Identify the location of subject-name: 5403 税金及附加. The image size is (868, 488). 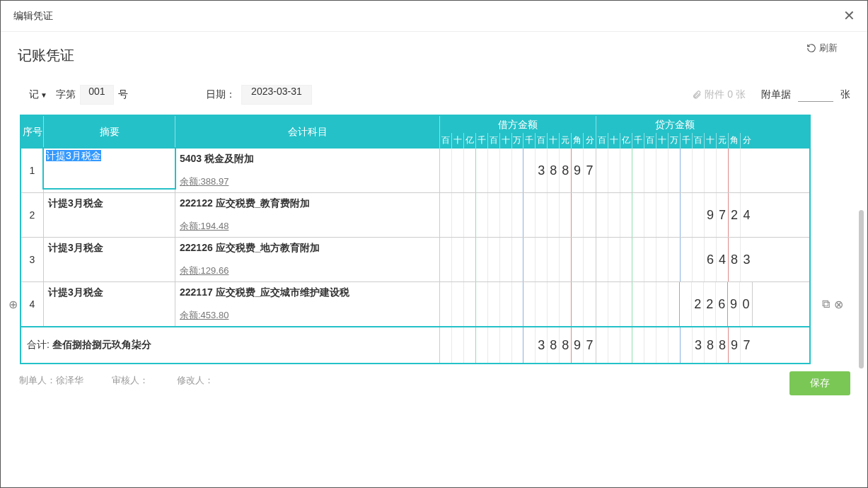
(307, 159).